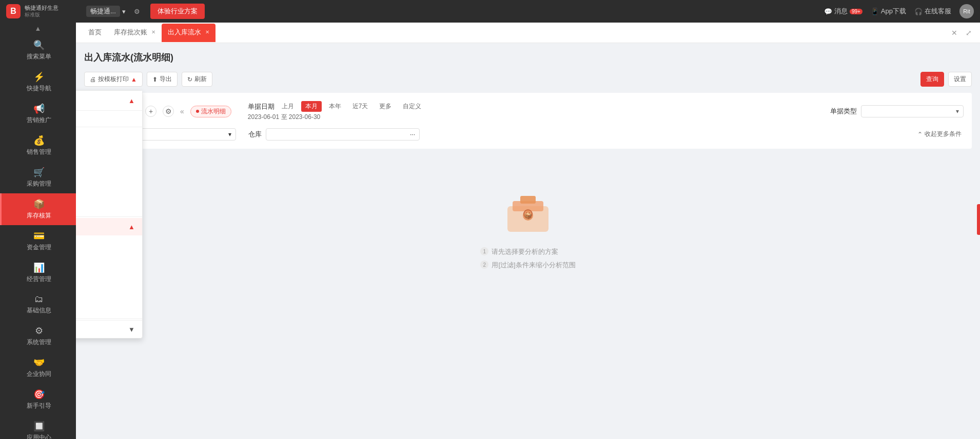  Describe the element at coordinates (109, 207) in the screenshot. I see `dropdown-item-export-pdf-template: 📄 按模板导出pdf` at that location.